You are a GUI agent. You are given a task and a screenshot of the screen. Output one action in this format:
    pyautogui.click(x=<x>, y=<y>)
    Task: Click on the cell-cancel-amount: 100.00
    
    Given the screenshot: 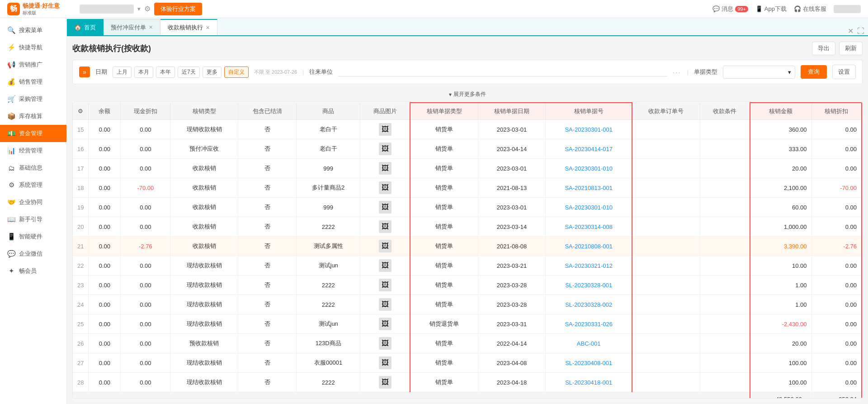 What is the action you would take?
    pyautogui.click(x=781, y=383)
    